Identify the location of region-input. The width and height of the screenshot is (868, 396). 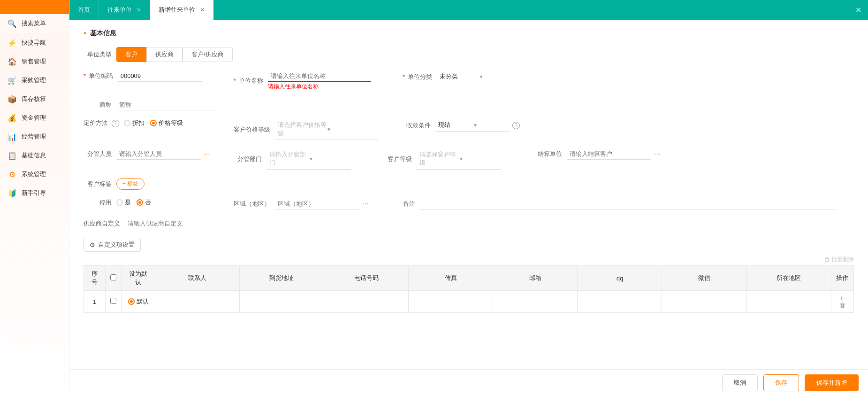
(317, 204).